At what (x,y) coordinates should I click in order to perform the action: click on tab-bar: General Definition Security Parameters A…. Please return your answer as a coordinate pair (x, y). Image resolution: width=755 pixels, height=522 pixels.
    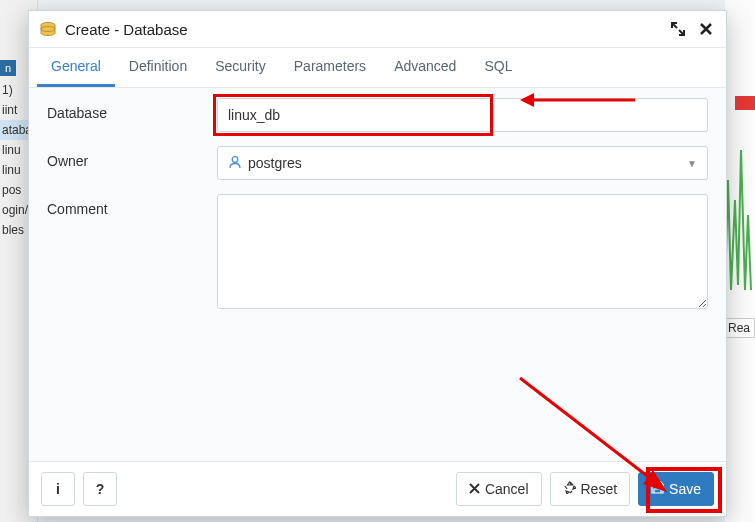
    Looking at the image, I should click on (378, 68).